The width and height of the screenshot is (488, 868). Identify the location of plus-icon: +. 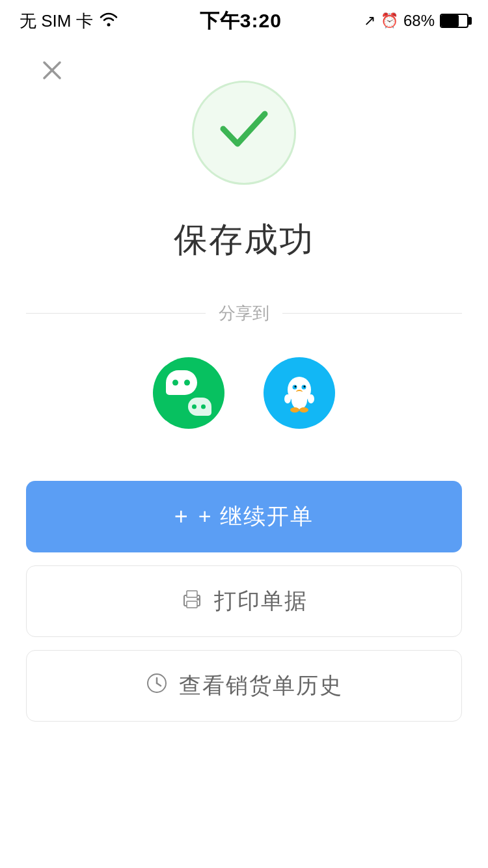
(181, 517).